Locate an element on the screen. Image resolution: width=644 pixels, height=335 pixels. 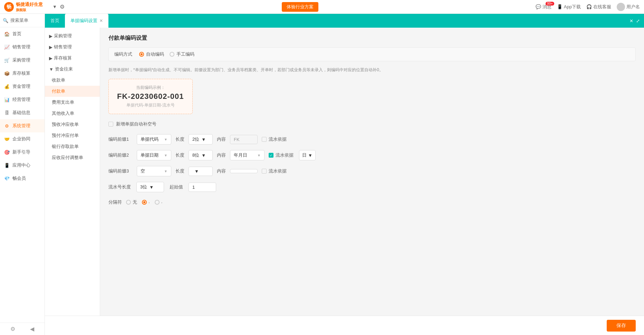
nav-group-fund: ▼ 资金往来 is located at coordinates (73, 69).